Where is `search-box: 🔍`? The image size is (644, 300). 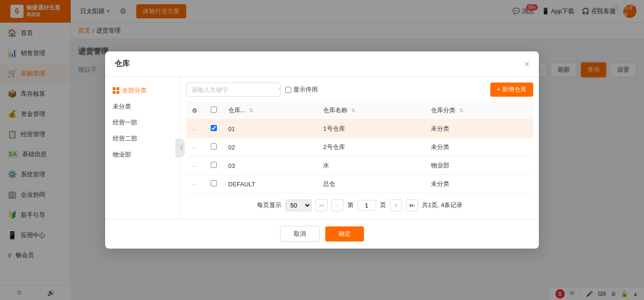 search-box: 🔍 is located at coordinates (233, 90).